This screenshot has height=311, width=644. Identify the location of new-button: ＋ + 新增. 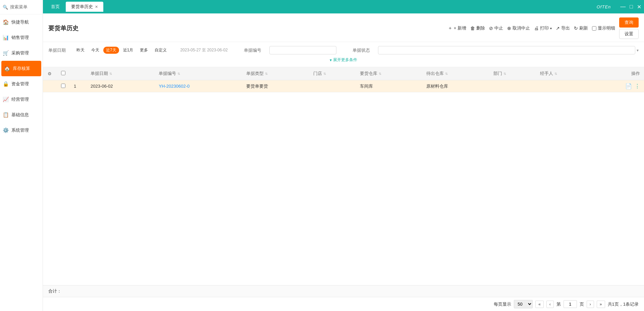
(457, 28).